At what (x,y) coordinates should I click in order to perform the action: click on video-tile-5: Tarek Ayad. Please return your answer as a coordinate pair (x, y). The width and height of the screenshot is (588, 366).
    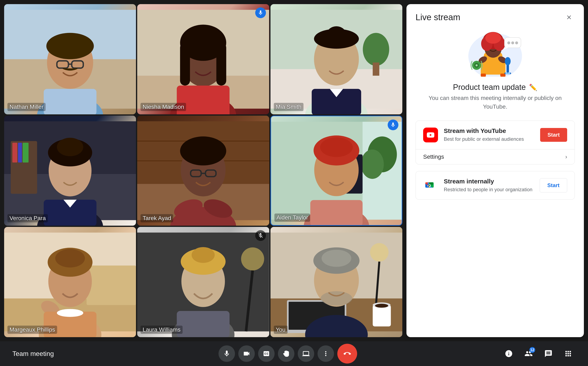
    Looking at the image, I should click on (203, 171).